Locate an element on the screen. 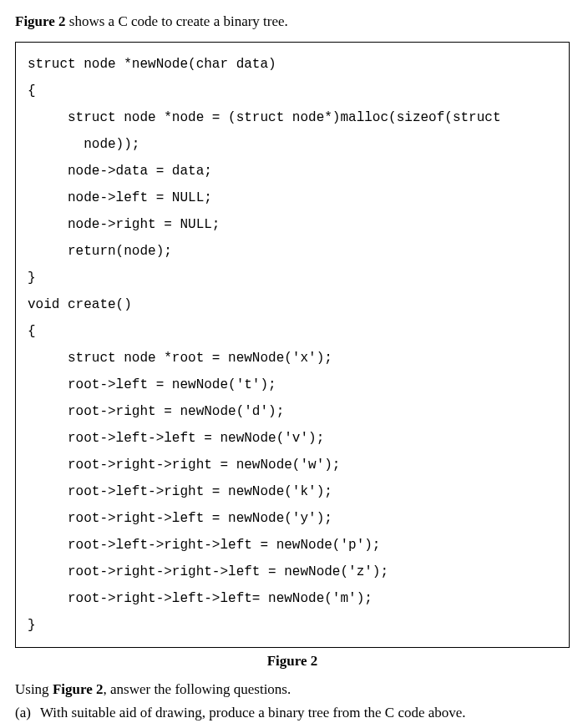 This screenshot has height=723, width=588. code-line: node)); is located at coordinates (292, 144).